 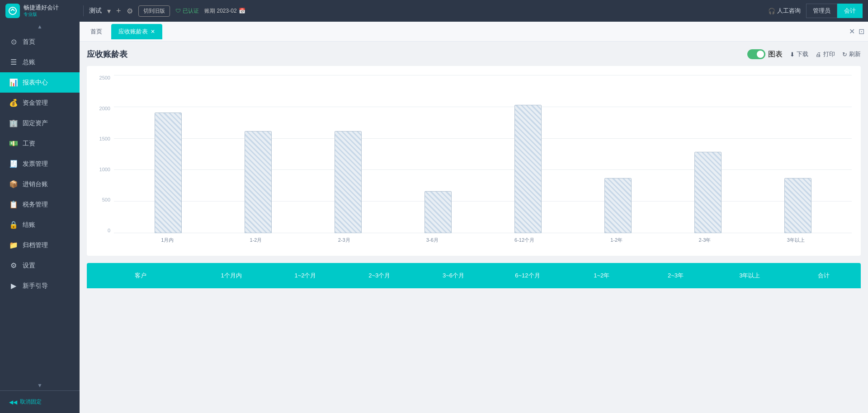 I want to click on x-label-5: 1-2年, so click(x=617, y=240).